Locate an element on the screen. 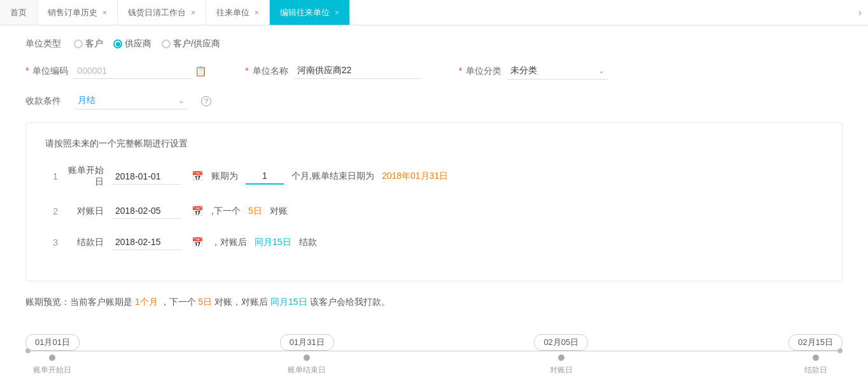 This screenshot has height=387, width=868. row-label-1: 账单开始日 is located at coordinates (85, 176).